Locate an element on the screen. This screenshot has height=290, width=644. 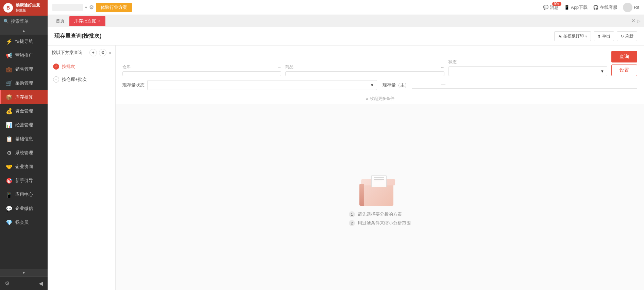
scheme-settings-icon: ⚙ is located at coordinates (103, 53).